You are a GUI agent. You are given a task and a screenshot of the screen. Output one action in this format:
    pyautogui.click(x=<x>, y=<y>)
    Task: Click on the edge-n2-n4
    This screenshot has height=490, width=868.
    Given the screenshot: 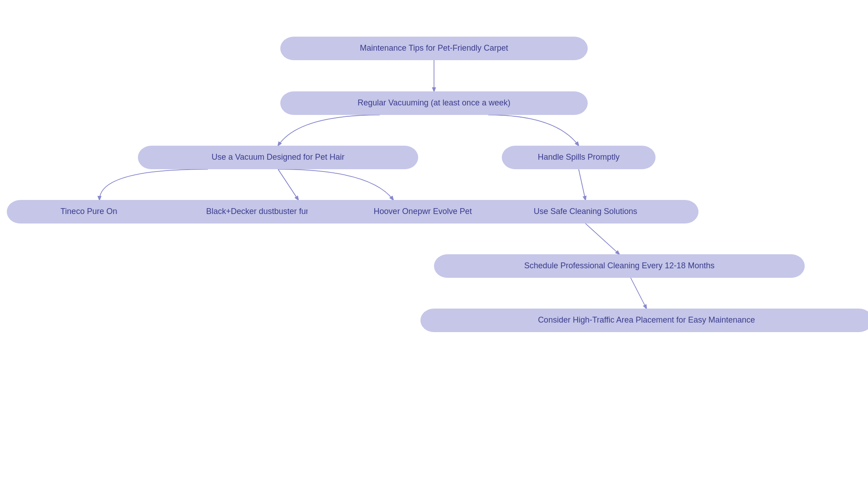 What is the action you would take?
    pyautogui.click(x=154, y=185)
    